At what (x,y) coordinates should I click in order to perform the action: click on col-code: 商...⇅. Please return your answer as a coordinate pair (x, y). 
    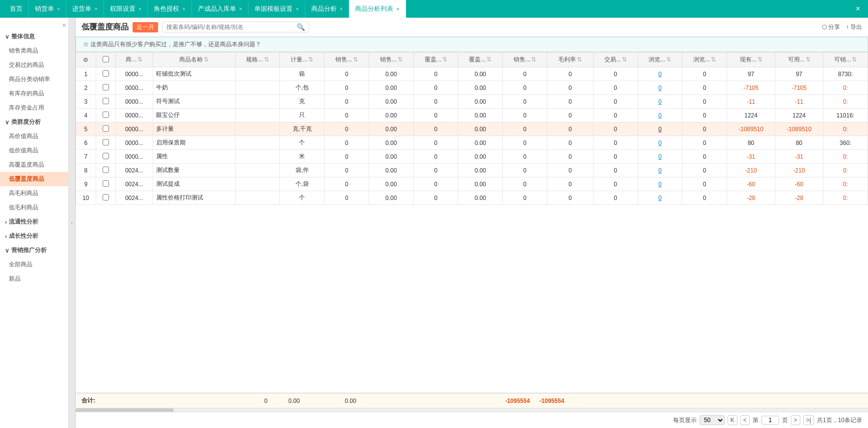
    Looking at the image, I should click on (134, 60).